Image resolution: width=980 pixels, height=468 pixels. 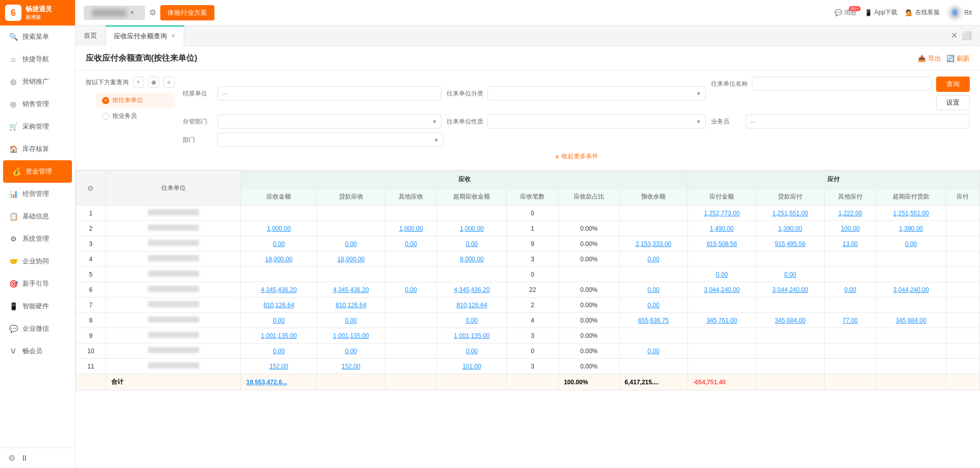 I want to click on category-input: ▼, so click(x=596, y=93).